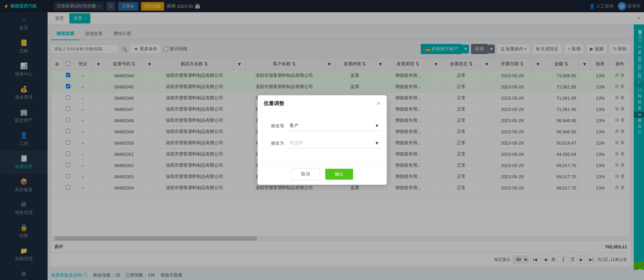  What do you see at coordinates (334, 143) in the screenshot?
I see `modify-to-select: 请选择 ▼` at bounding box center [334, 143].